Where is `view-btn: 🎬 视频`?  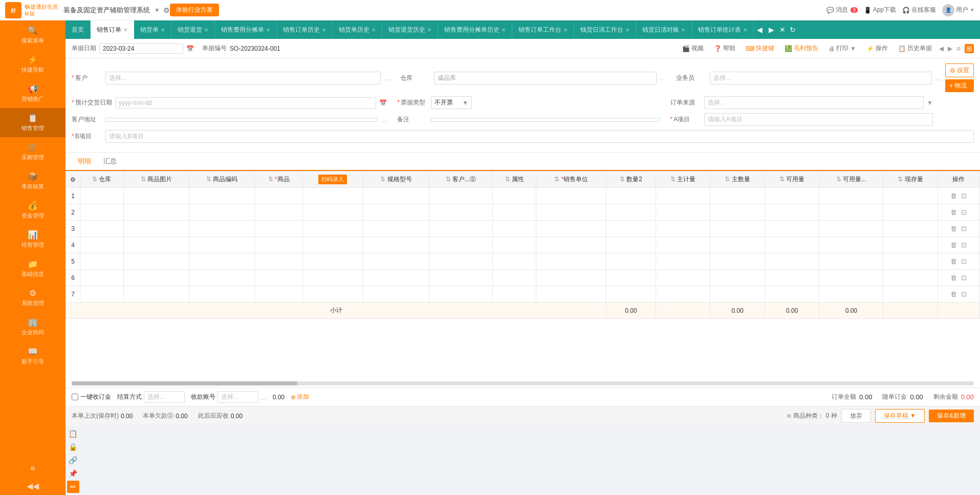
view-btn: 🎬 视频 is located at coordinates (693, 48).